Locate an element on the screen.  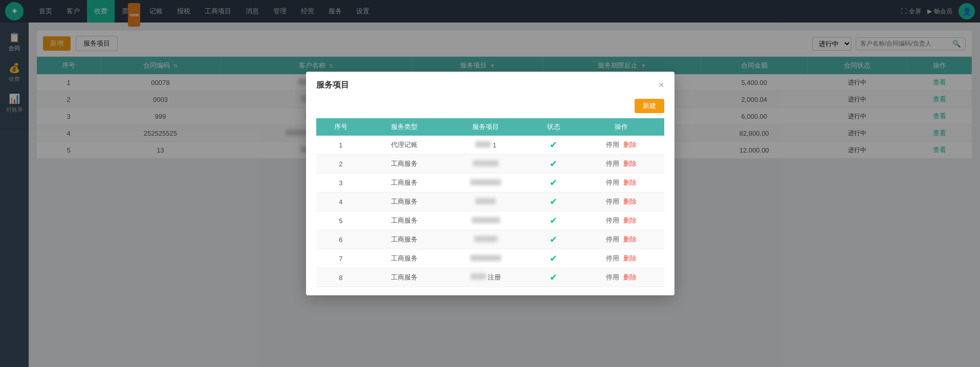
modal-table-row: 2 工商服务 ✔ 停用 删除 is located at coordinates (490, 164).